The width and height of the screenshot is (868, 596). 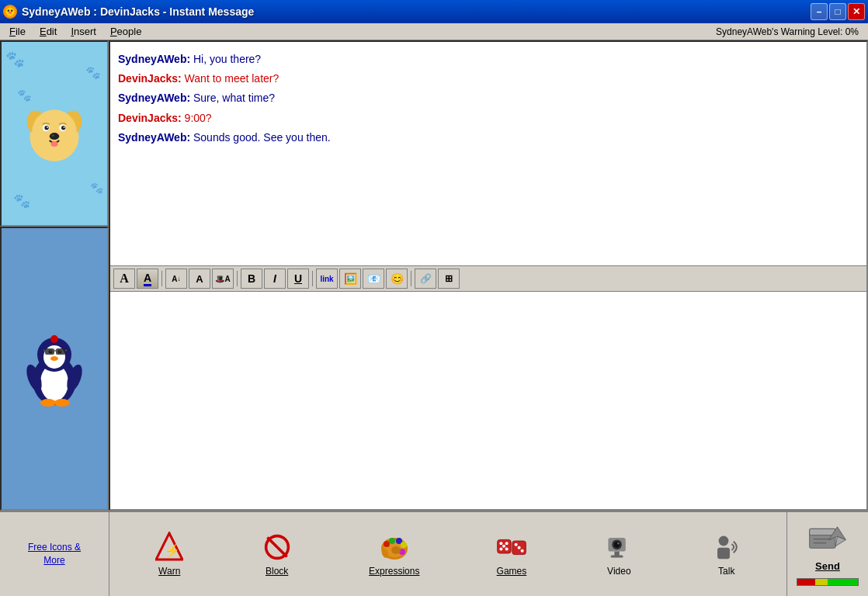 I want to click on file-menu: File, so click(x=17, y=31).